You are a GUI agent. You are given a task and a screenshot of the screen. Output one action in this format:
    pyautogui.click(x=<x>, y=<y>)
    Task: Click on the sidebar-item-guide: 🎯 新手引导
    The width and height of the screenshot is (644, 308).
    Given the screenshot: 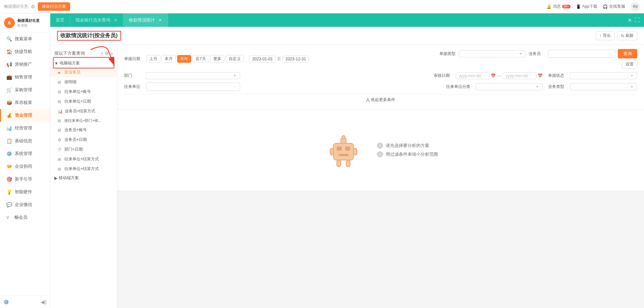 What is the action you would take?
    pyautogui.click(x=25, y=179)
    